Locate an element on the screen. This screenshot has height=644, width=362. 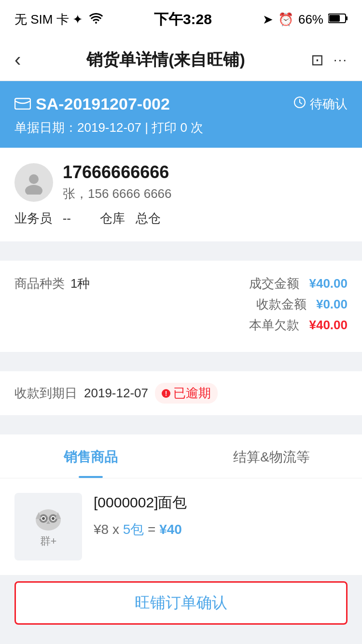
warehouse-item: 仓库 总仓 is located at coordinates (130, 218).